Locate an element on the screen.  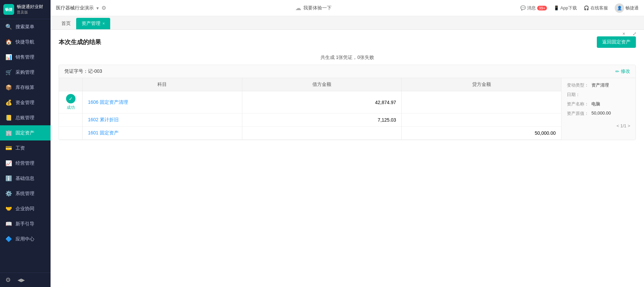
voucher-header: 凭证字号：记-003 ✏ 修改 is located at coordinates (347, 71).